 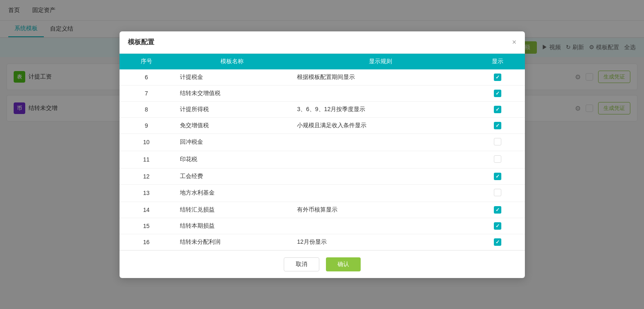 What do you see at coordinates (322, 126) in the screenshot?
I see `table-row: 9免交增值税小规模且满足收入条件显示` at bounding box center [322, 126].